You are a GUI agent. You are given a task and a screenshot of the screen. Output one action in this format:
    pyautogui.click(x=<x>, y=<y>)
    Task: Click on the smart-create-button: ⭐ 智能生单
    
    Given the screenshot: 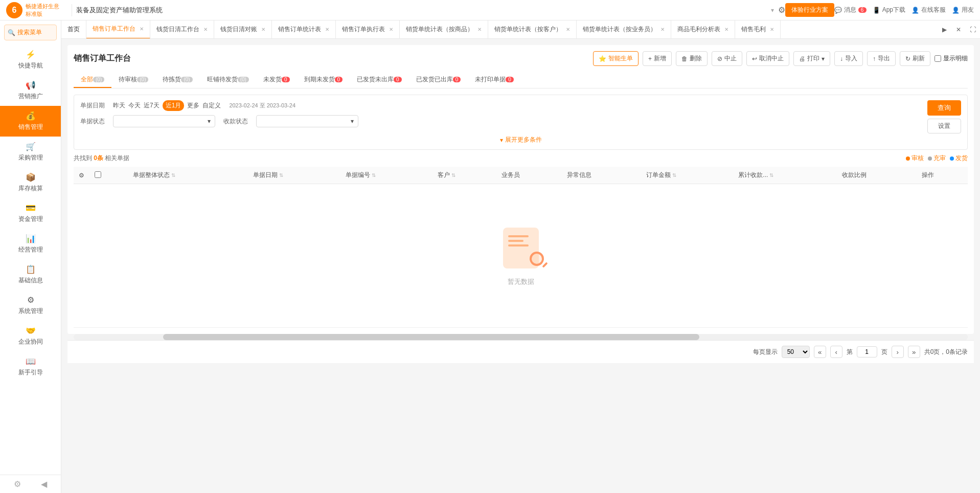 What is the action you would take?
    pyautogui.click(x=616, y=58)
    